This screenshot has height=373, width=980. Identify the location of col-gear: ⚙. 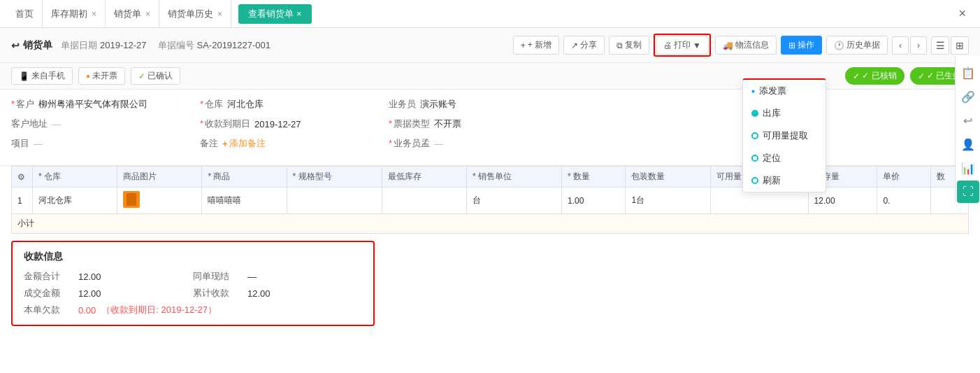
(22, 177).